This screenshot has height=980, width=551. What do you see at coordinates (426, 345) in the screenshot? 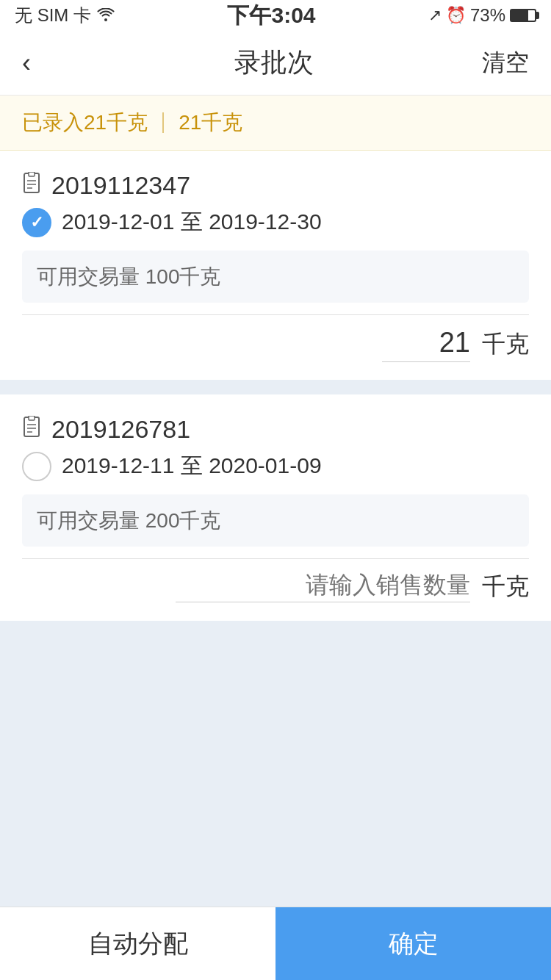
I see `batch-1-quantity-wrap: 21` at bounding box center [426, 345].